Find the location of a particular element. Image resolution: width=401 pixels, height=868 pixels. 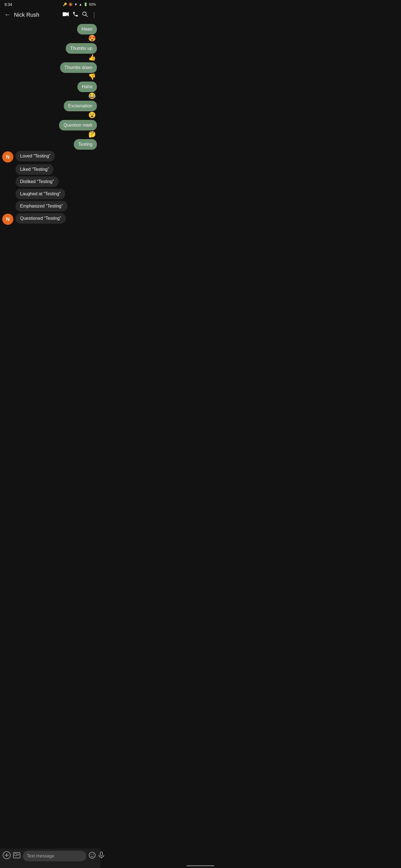

bubble-haha: Haha is located at coordinates (87, 87).